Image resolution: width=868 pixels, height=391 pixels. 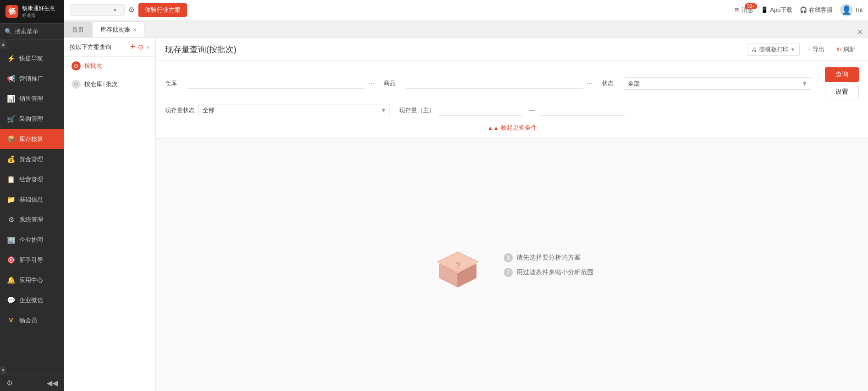 What do you see at coordinates (28, 320) in the screenshot?
I see `sidebar-item-label: 畅会员` at bounding box center [28, 320].